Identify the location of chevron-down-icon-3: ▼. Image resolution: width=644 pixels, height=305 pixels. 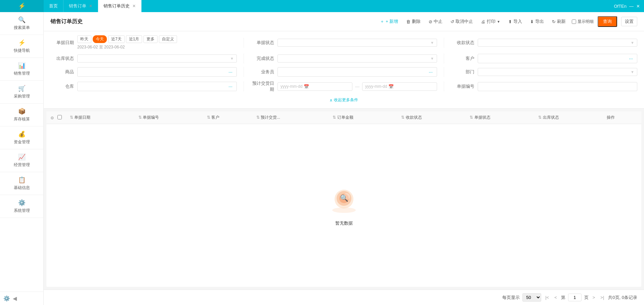
(232, 59).